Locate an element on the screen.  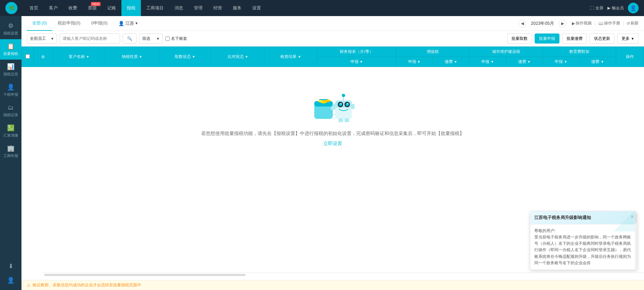
th-client-name-filter: ▼ is located at coordinates (88, 57).